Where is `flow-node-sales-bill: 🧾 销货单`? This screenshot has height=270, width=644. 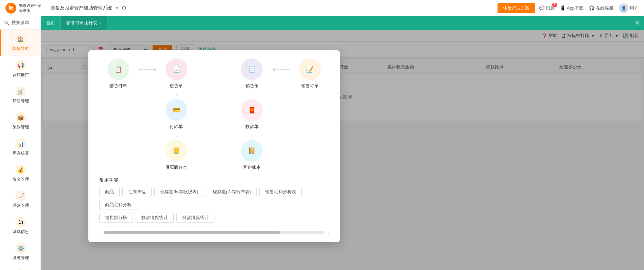
flow-node-sales-bill: 🧾 销货单 is located at coordinates (252, 74).